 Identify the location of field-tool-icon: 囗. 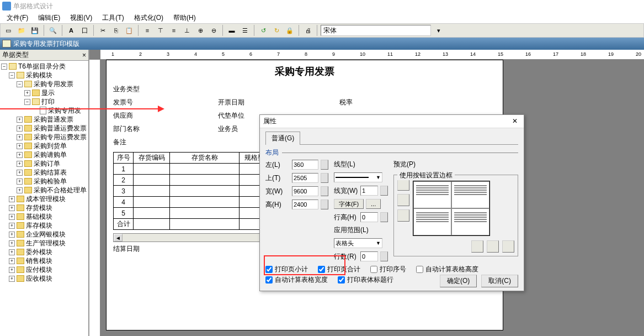
(84, 30).